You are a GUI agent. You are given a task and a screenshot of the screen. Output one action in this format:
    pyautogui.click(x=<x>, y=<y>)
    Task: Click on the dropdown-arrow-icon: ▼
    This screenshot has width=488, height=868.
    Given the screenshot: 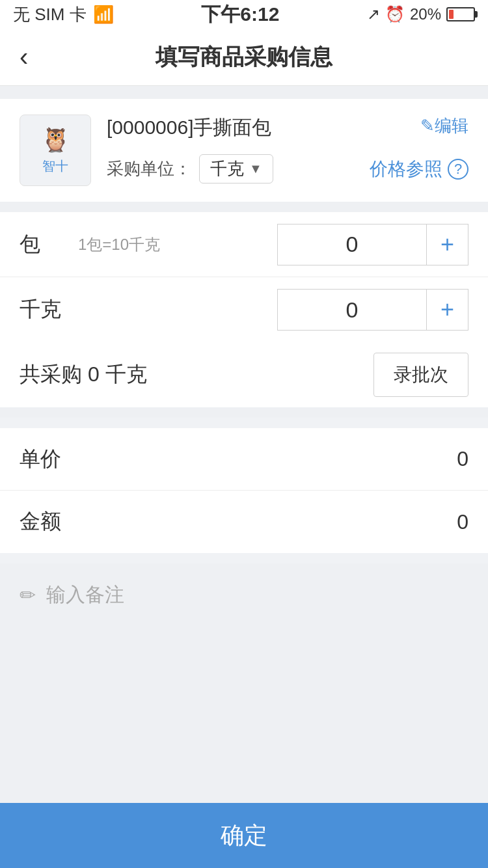 What is the action you would take?
    pyautogui.click(x=256, y=169)
    